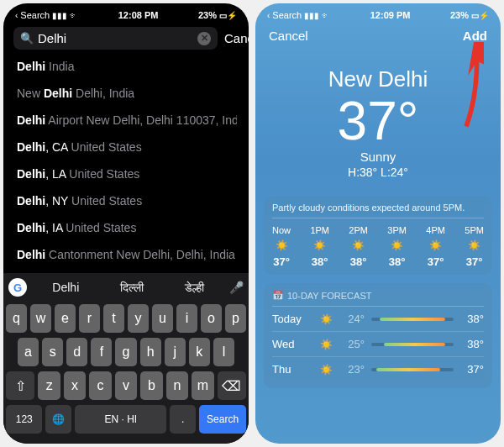 This screenshot has width=504, height=447. What do you see at coordinates (278, 296) in the screenshot?
I see `calendar-icon: 📅` at bounding box center [278, 296].